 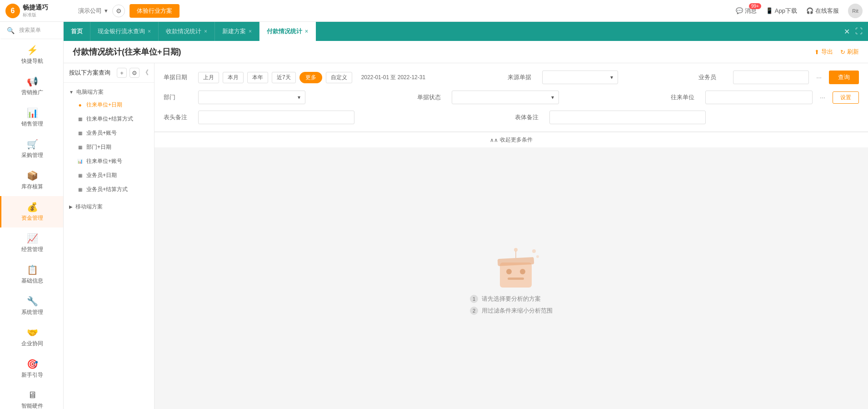 I want to click on sidebar-search: 🔍 搜索菜单, so click(x=32, y=30).